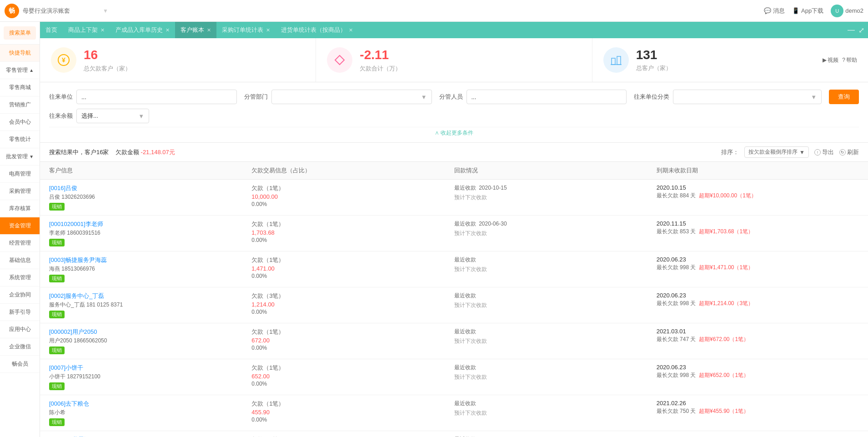 This screenshot has width=868, height=437. I want to click on tab-close-customer-ledger: ✕, so click(209, 30).